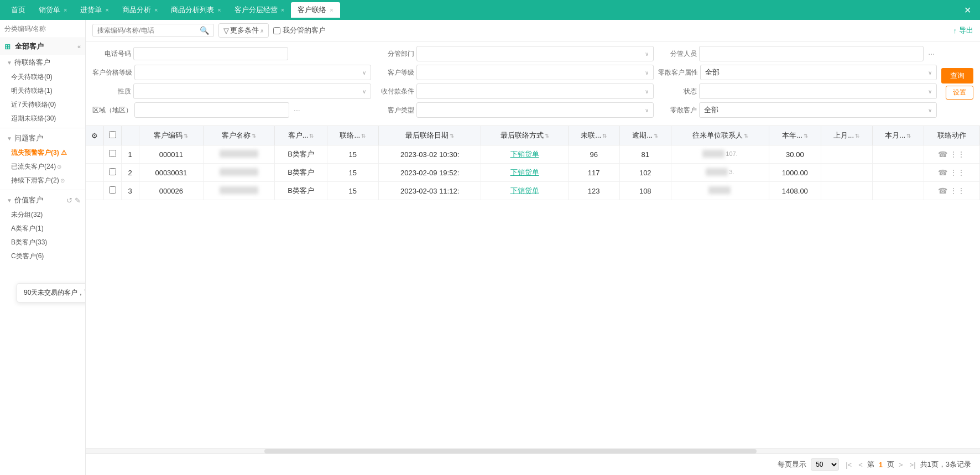  Describe the element at coordinates (848, 464) in the screenshot. I see `first-page-btn: |<` at that location.